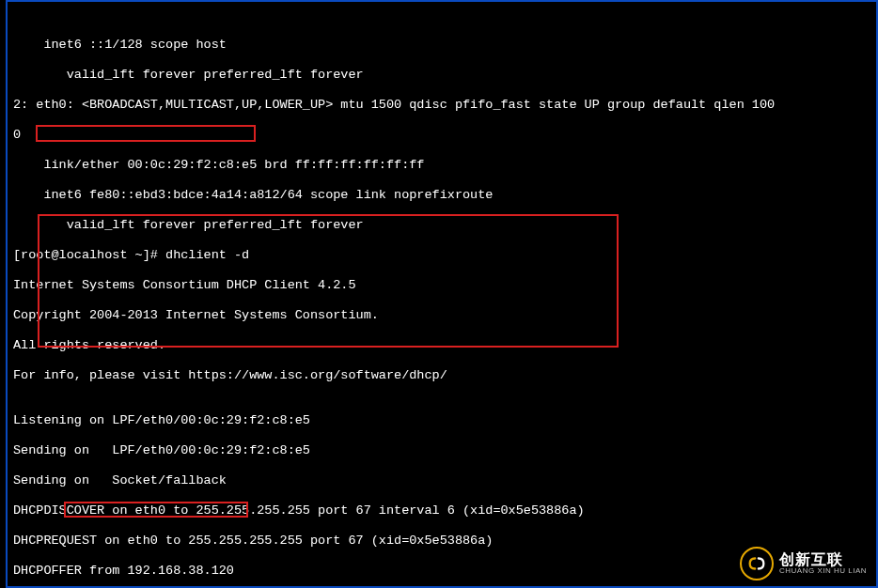 This screenshot has height=588, width=878. I want to click on terminal-line: DHCPREQUEST on eth0 to 255.255.255.255 p…, so click(442, 541).